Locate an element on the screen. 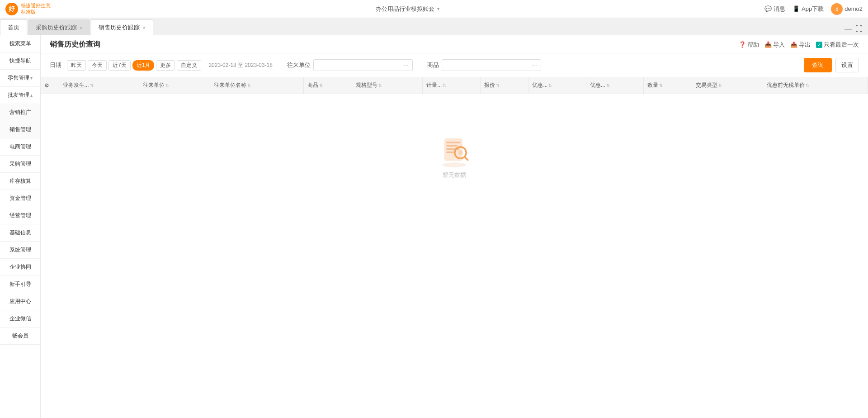 Image resolution: width=868 pixels, height=418 pixels. filter-actions: 查询 设置 is located at coordinates (831, 65).